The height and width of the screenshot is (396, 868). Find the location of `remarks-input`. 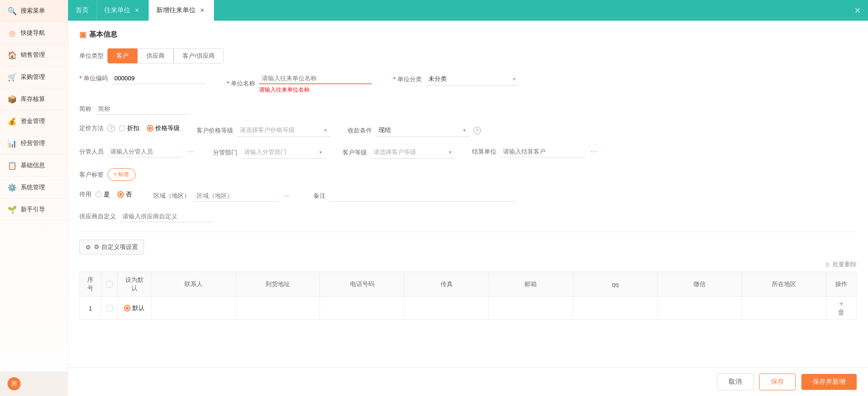

remarks-input is located at coordinates (423, 196).